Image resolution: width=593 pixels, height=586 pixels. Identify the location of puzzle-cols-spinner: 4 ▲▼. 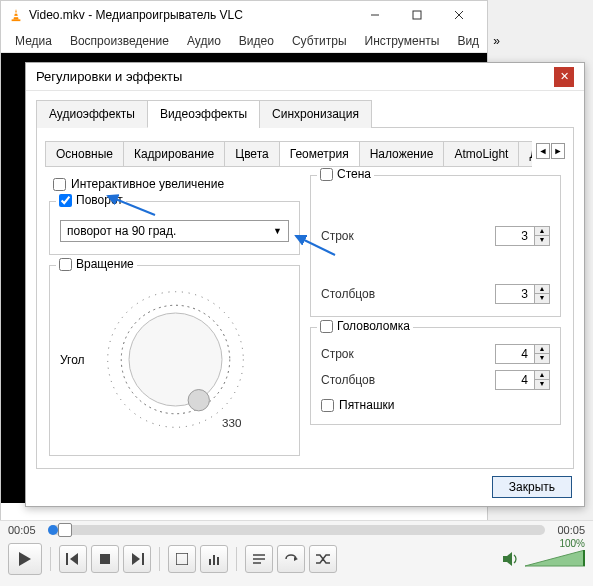
(522, 380).